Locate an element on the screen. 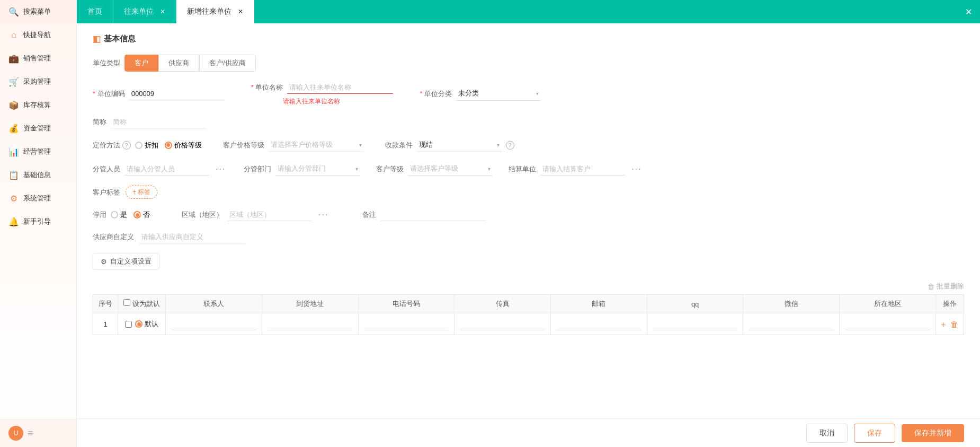 This screenshot has height=447, width=980. tab-new-partner: 新增往来单位 ✕ is located at coordinates (215, 12).